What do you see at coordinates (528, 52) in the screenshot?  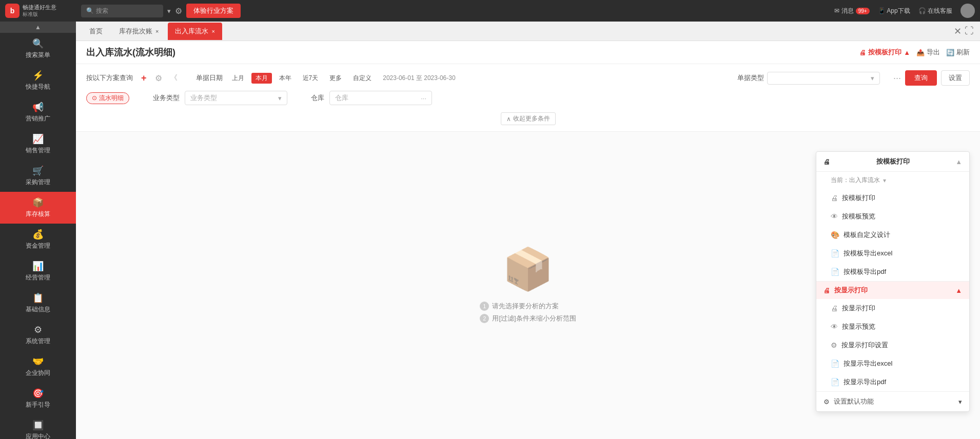 I see `page-header: 出入库流水(流水明细) 🖨 按模板打印 ▲ 📤 导出 🔄 刷新` at bounding box center [528, 52].